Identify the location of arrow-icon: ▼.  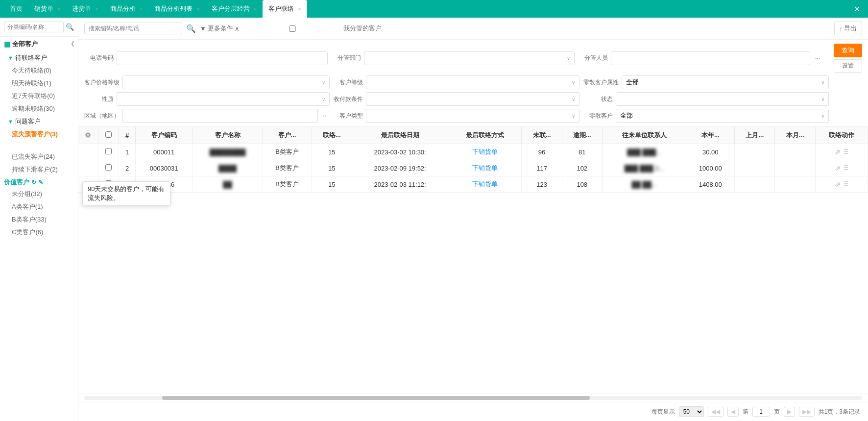
(11, 58).